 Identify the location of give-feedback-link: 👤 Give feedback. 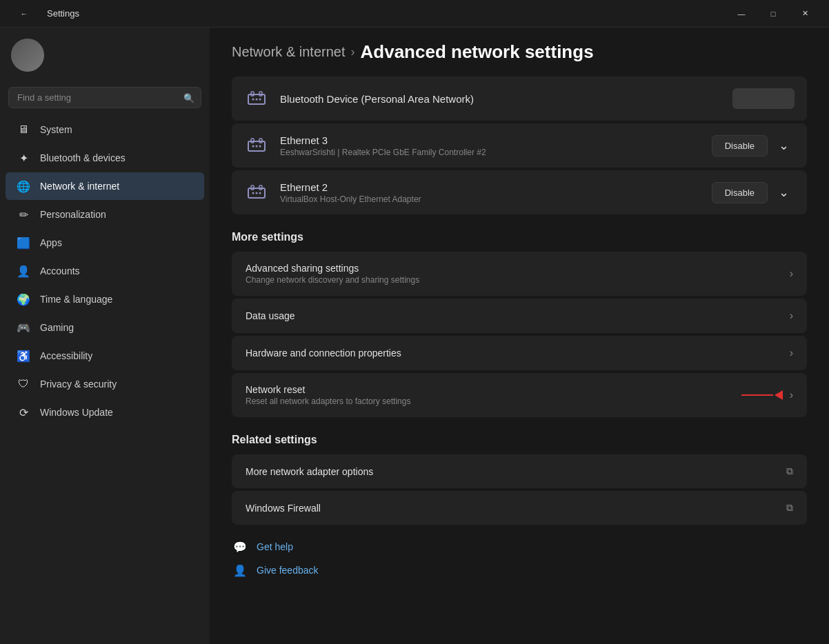
(519, 570).